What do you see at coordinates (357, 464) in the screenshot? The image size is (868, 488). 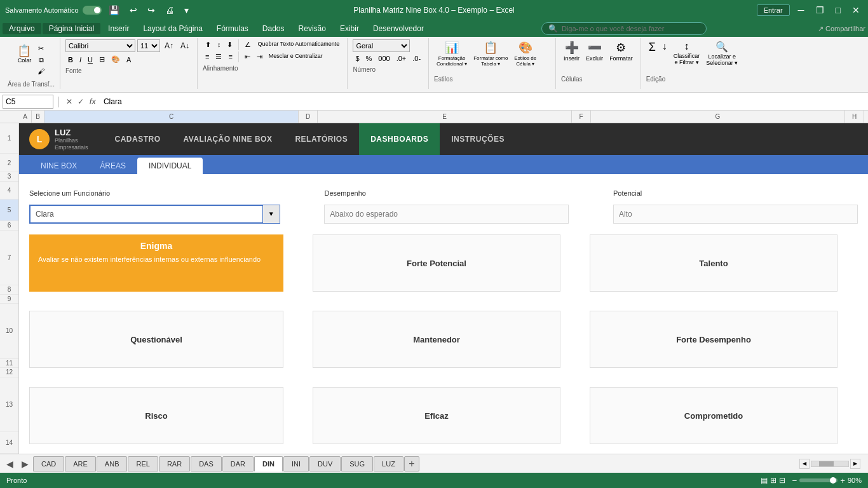 I see `tab-sug: SUG` at bounding box center [357, 464].